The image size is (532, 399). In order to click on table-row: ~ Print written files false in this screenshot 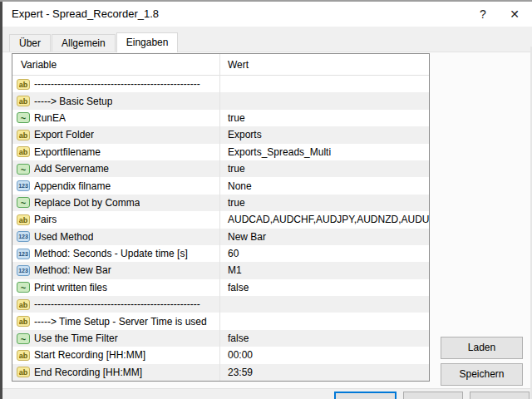, I will do `click(221, 288)`.